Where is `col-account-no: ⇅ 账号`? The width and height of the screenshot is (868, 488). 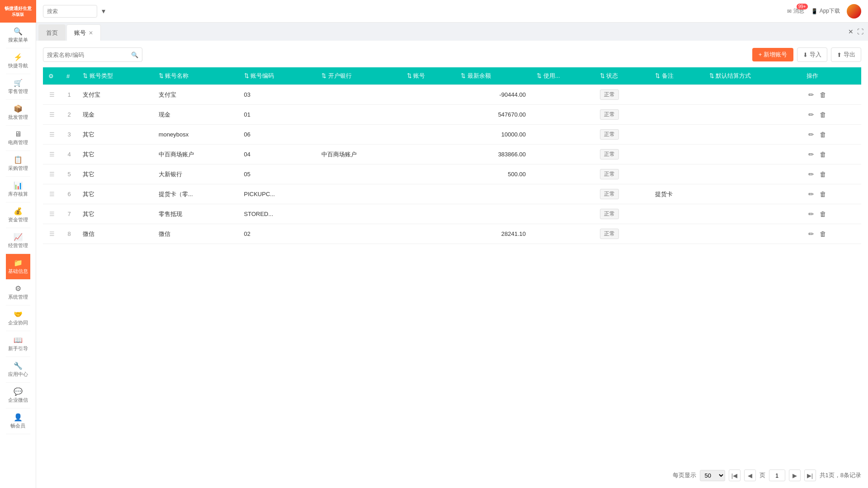 col-account-no: ⇅ 账号 is located at coordinates (429, 76).